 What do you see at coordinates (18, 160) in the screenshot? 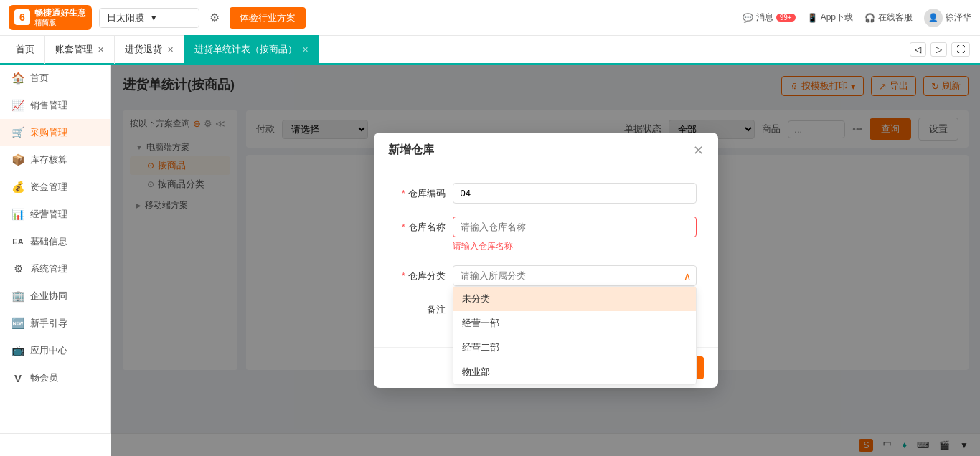
I see `inventory-icon: 📦` at bounding box center [18, 160].